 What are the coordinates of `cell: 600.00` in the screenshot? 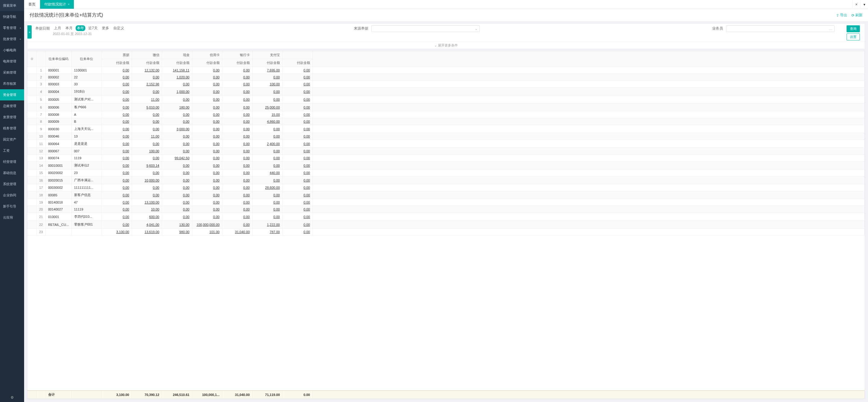 It's located at (147, 217).